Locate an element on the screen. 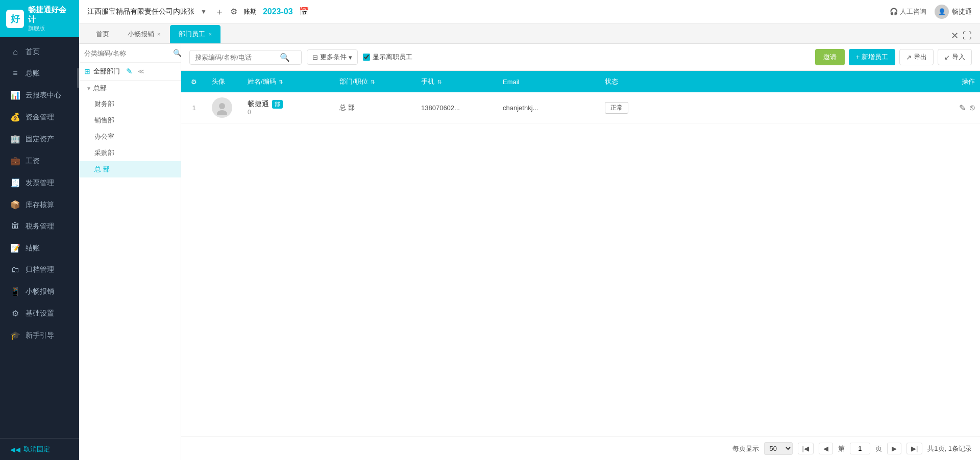 This screenshot has width=980, height=460. sidebar-item-home: ⌂ 首页 is located at coordinates (40, 52).